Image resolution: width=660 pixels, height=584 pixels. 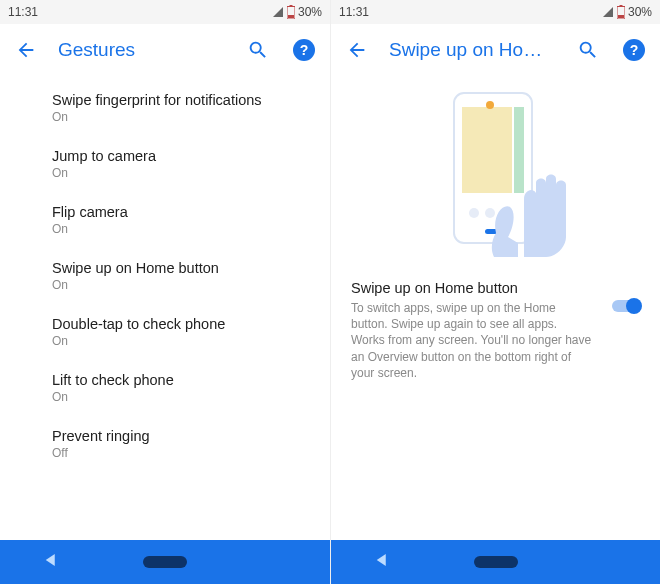 I want to click on detail-description: To switch apps, swipe up on the Home but…, so click(x=472, y=340).